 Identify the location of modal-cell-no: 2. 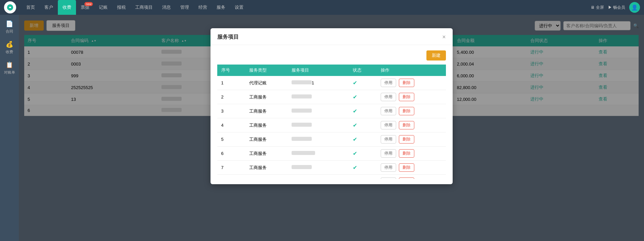
(231, 97).